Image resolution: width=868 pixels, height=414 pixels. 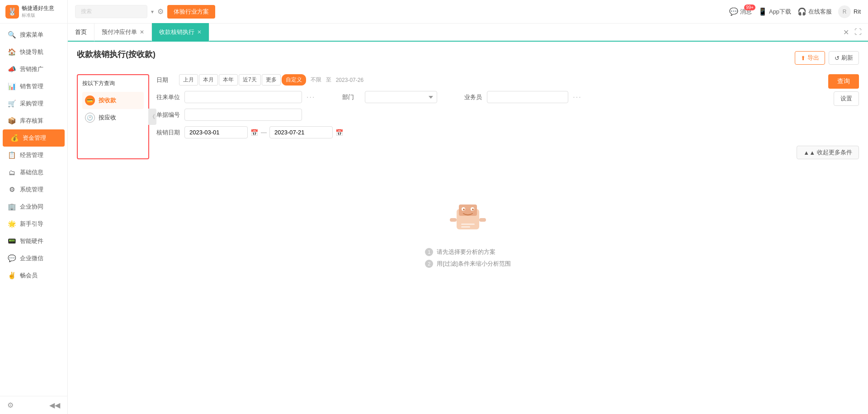 I want to click on date-buttons: 上月 本月 本年 近7天 更多 自定义, so click(x=242, y=80).